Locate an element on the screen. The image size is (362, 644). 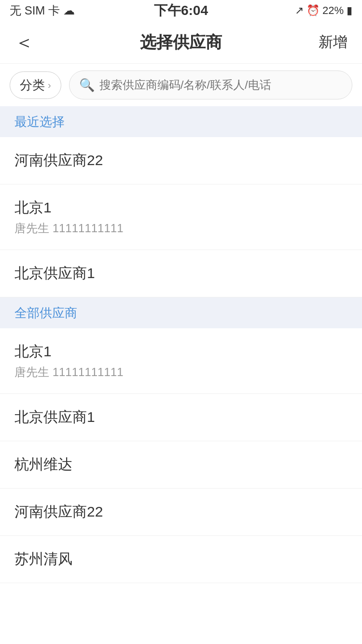
category-label: 分类 is located at coordinates (32, 85).